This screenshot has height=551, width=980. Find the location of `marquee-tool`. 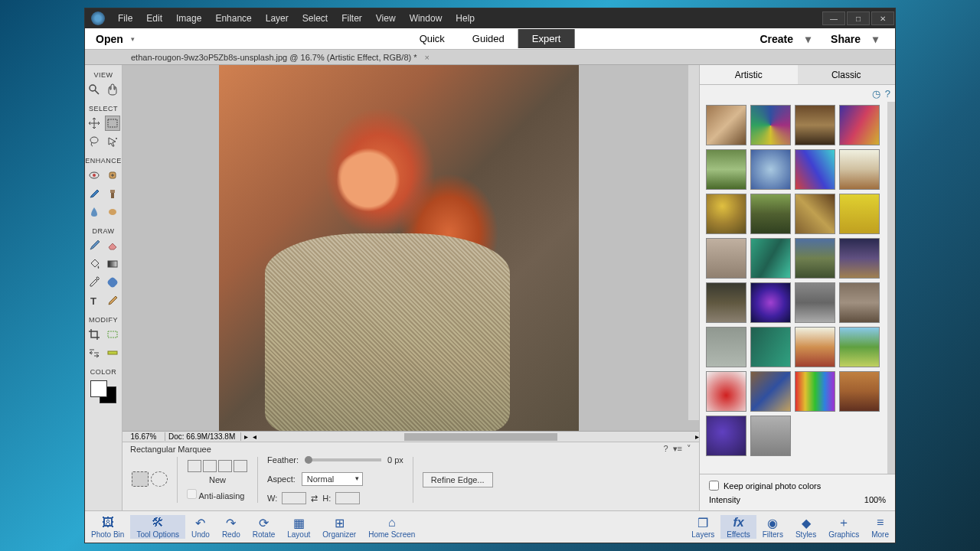

marquee-tool is located at coordinates (113, 123).